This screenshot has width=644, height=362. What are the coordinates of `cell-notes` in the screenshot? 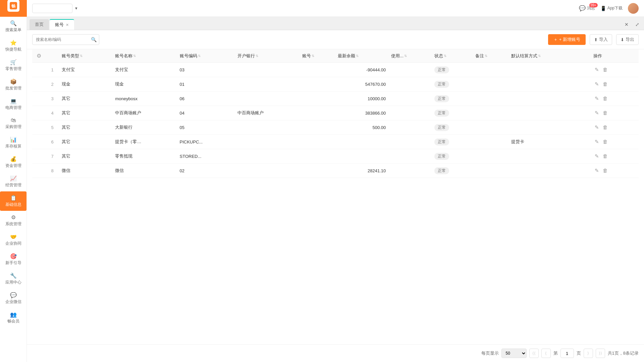 It's located at (490, 84).